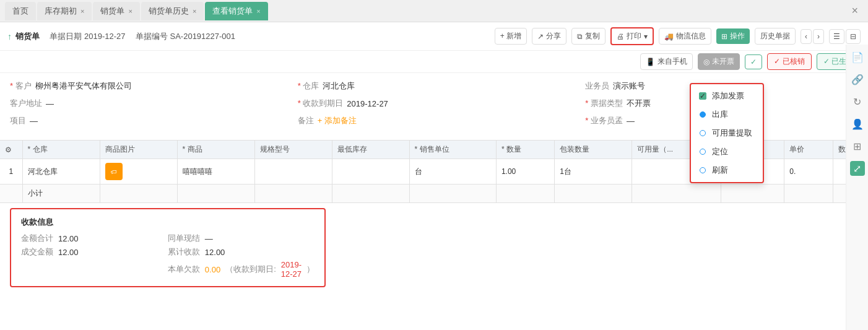  What do you see at coordinates (632, 36) in the screenshot?
I see `print-button: 🖨 打印 ▾` at bounding box center [632, 36].